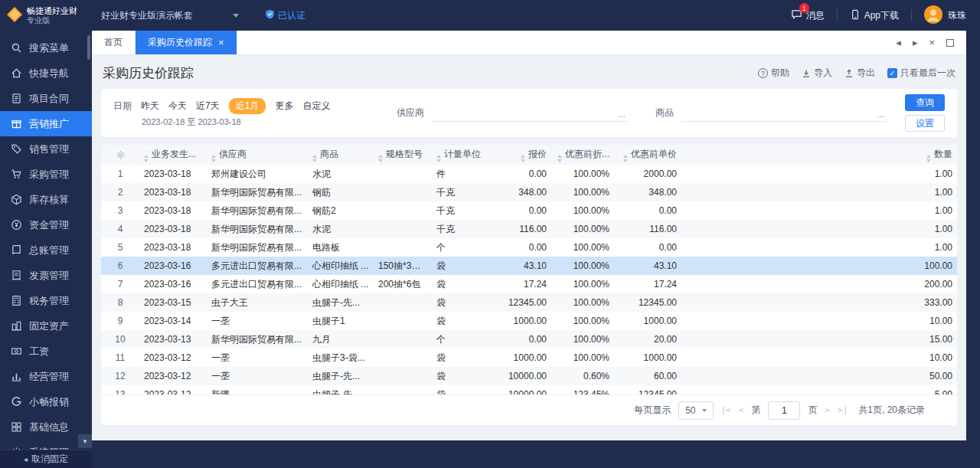 Image resolution: width=980 pixels, height=468 pixels. Describe the element at coordinates (786, 155) in the screenshot. I see `column-header` at that location.